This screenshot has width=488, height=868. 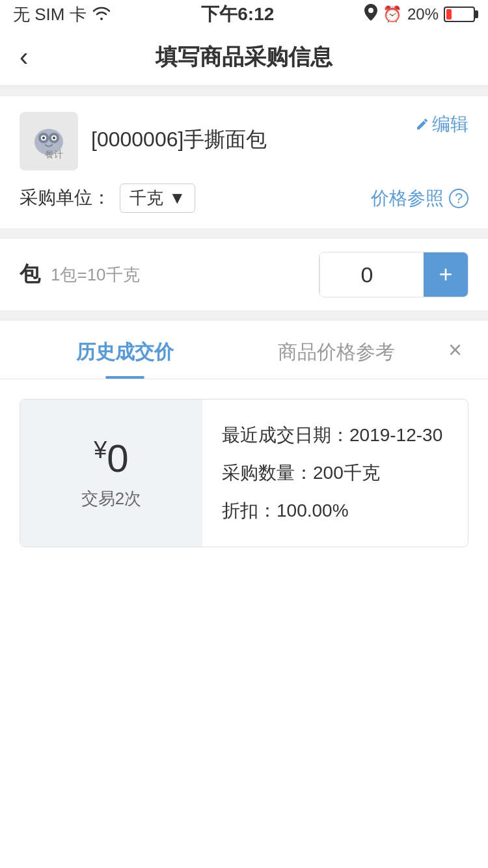 I want to click on product-header: 餐计 [0000006]手撕面包 编辑, so click(x=244, y=141).